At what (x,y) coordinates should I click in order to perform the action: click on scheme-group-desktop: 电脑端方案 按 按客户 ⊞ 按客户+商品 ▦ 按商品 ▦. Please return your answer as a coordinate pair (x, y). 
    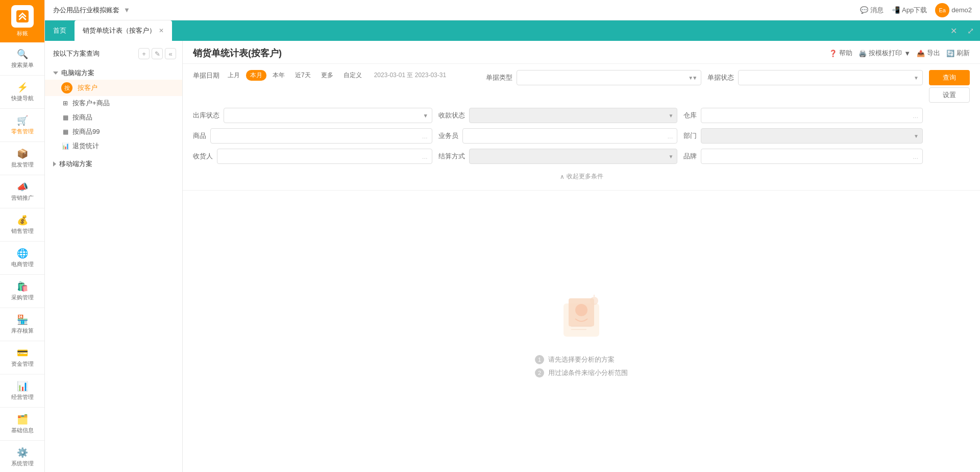
    Looking at the image, I should click on (113, 110).